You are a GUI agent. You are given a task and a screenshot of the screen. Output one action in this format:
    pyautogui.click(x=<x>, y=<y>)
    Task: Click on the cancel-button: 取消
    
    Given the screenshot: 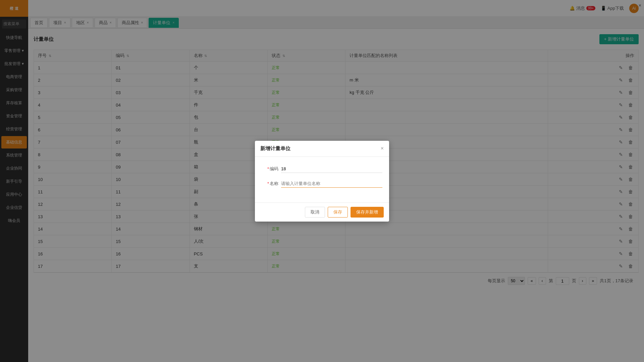 What is the action you would take?
    pyautogui.click(x=315, y=212)
    